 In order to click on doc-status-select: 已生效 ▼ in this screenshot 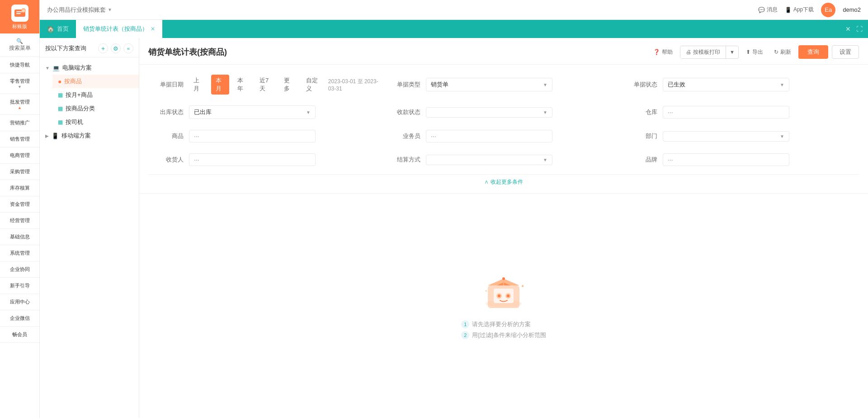, I will do `click(726, 85)`.